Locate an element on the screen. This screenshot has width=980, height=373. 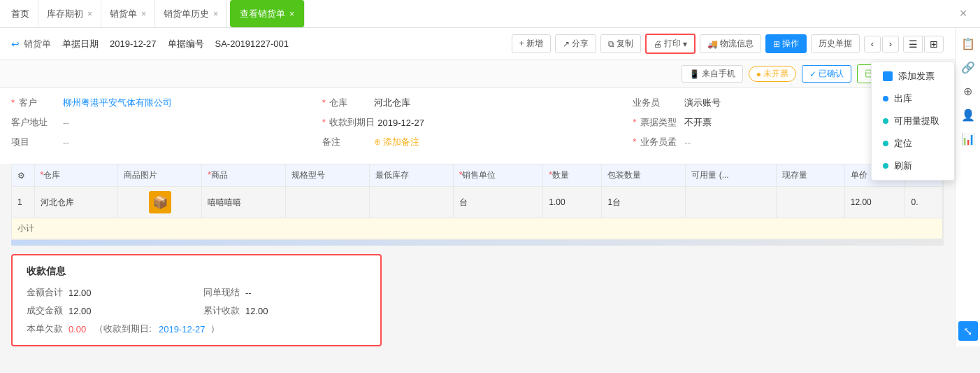
not-opened-button: ● 未开票 is located at coordinates (772, 74).